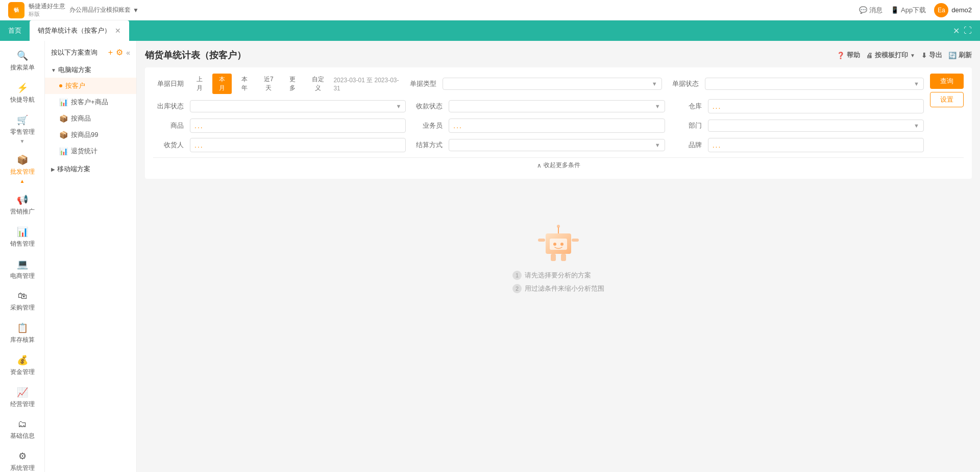 The image size is (980, 472). What do you see at coordinates (91, 102) in the screenshot?
I see `scheme-item-by-customer-product: 📊 按客户+商品` at bounding box center [91, 102].